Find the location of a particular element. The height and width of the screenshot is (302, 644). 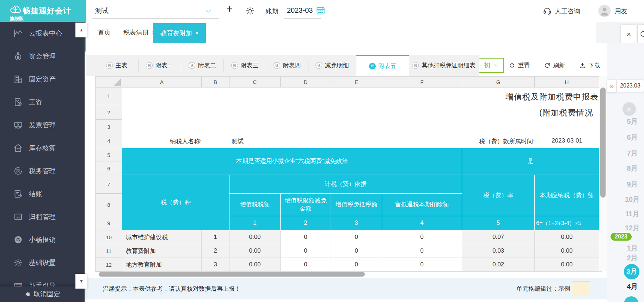

month-item-dec: 12月 is located at coordinates (632, 228).